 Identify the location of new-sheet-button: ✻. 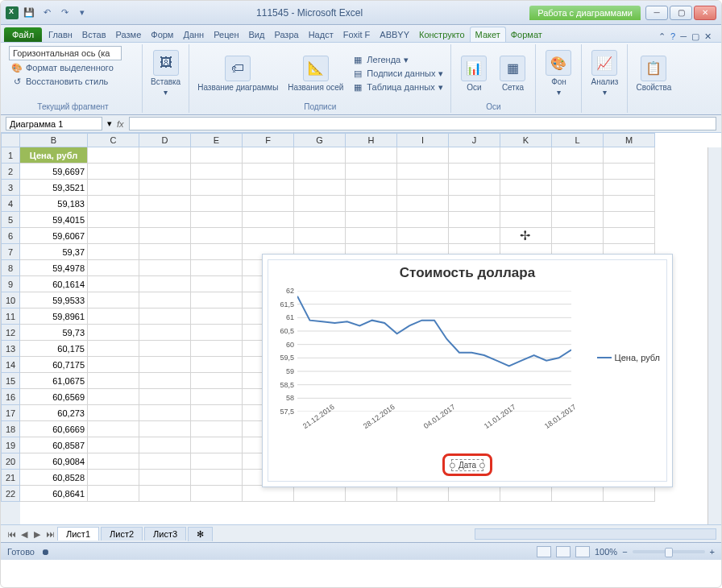
(200, 534).